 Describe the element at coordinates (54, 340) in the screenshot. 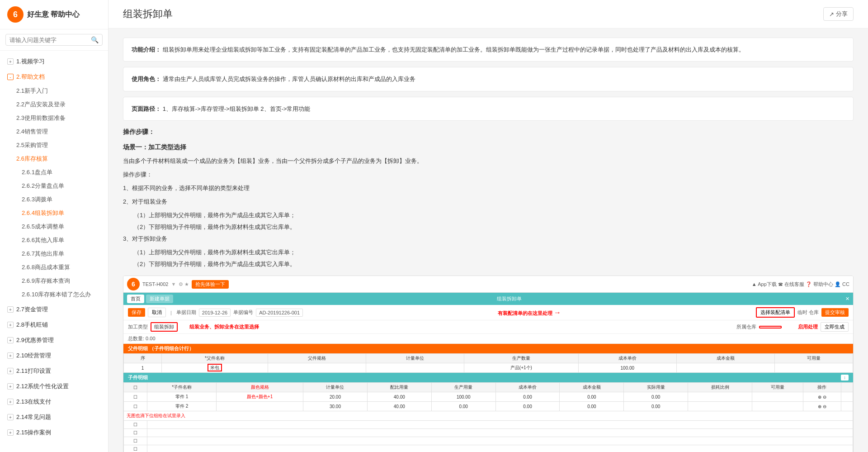

I see `nav-section-coupon: + 2.9优惠券管理` at that location.